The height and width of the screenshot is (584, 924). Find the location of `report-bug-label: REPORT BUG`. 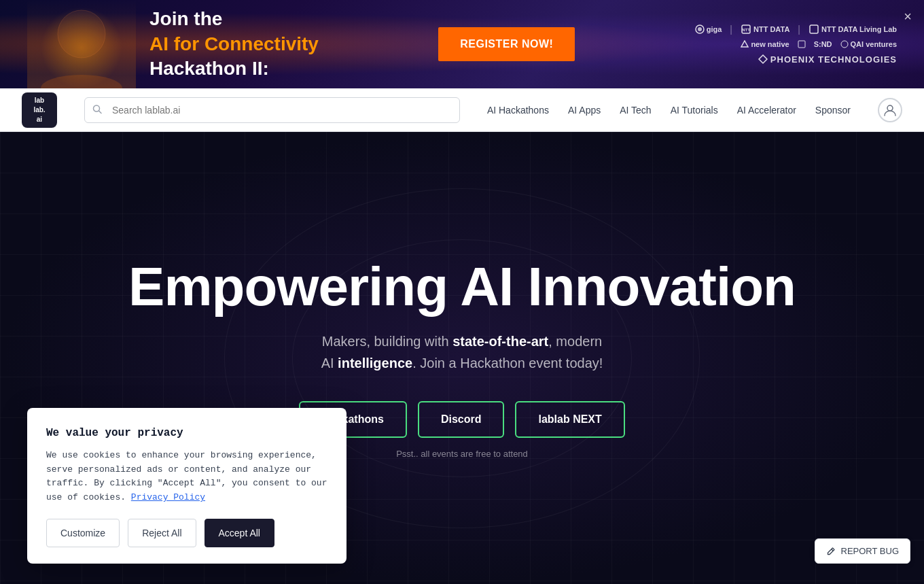

report-bug-label: REPORT BUG is located at coordinates (870, 551).